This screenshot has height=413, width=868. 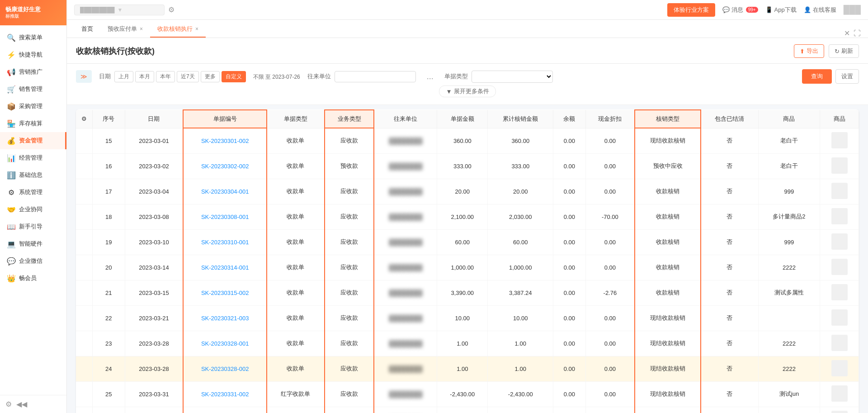 I want to click on sidebar-item-6: 💰 资金管理, so click(x=33, y=141).